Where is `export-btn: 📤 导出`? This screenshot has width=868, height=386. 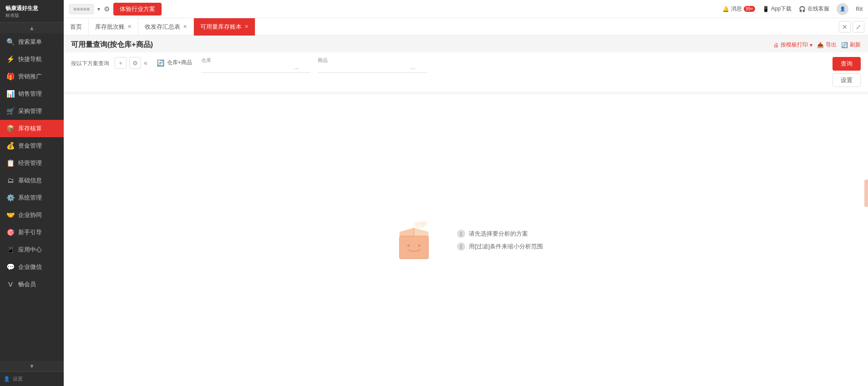 export-btn: 📤 导出 is located at coordinates (827, 45).